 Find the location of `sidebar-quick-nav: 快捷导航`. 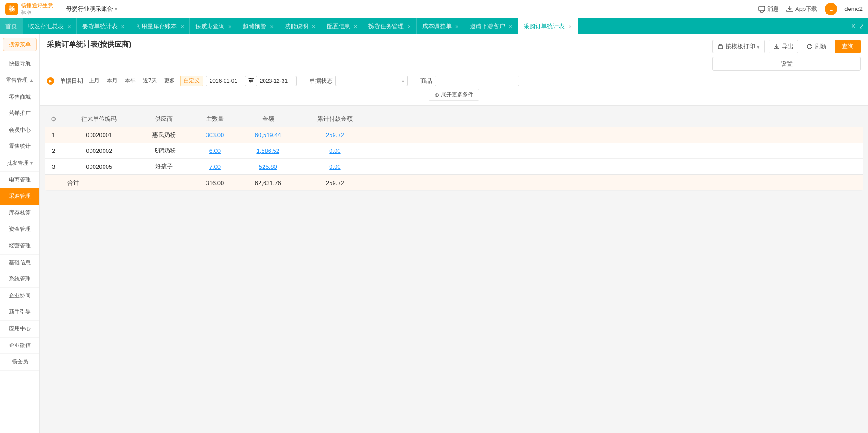

sidebar-quick-nav: 快捷导航 is located at coordinates (20, 63).